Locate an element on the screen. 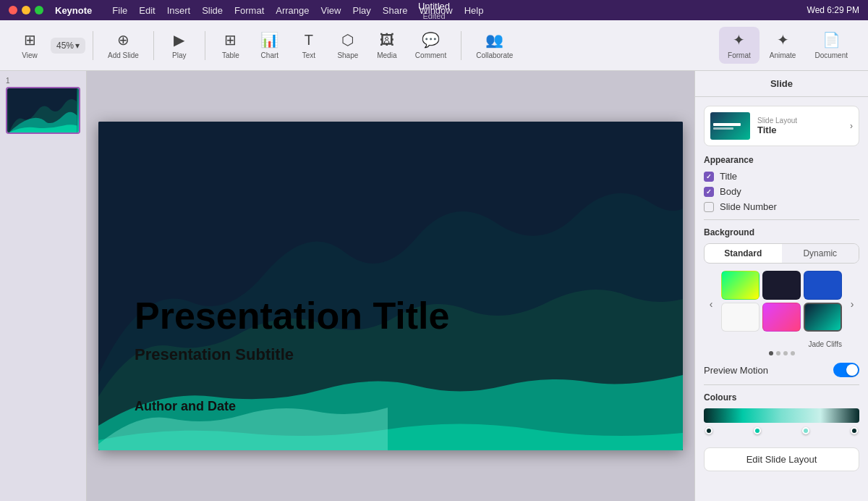  layout-label: Slide Layout is located at coordinates (800, 120).